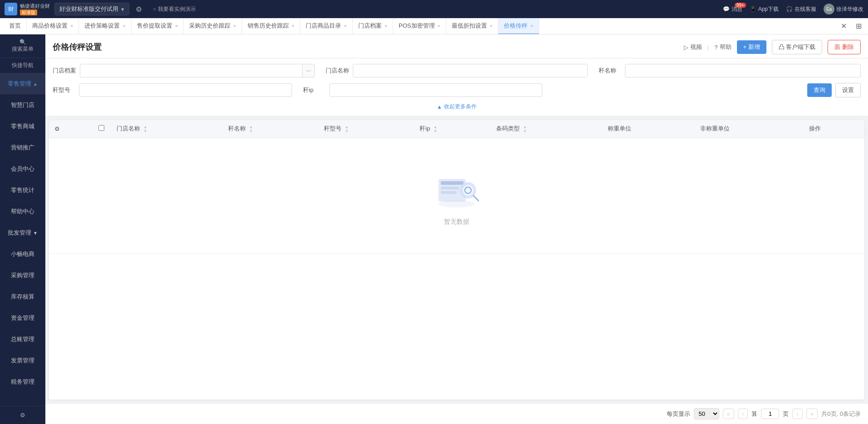 The height and width of the screenshot is (424, 868). What do you see at coordinates (740, 5) in the screenshot?
I see `message-badge: 99+` at bounding box center [740, 5].